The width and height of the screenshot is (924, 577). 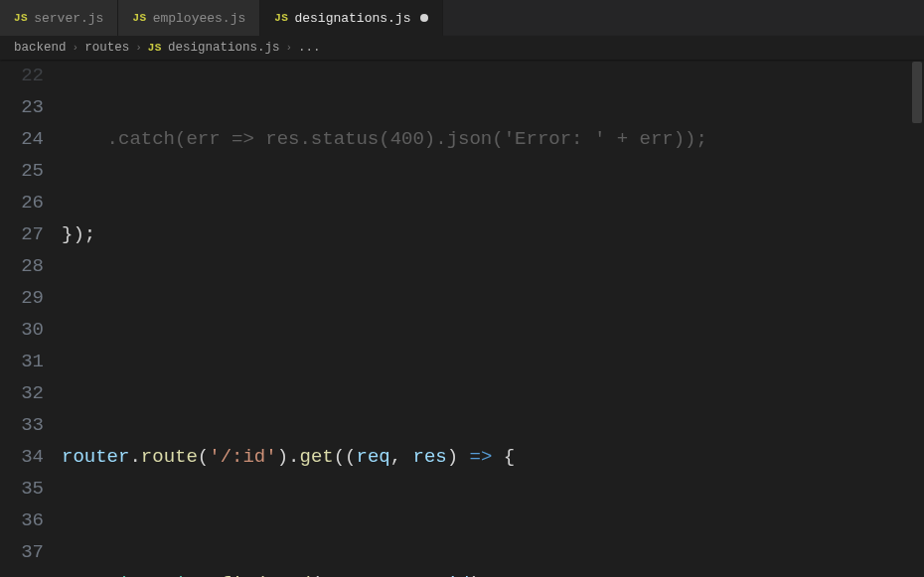 What do you see at coordinates (22, 489) in the screenshot?
I see `line-number: 35` at bounding box center [22, 489].